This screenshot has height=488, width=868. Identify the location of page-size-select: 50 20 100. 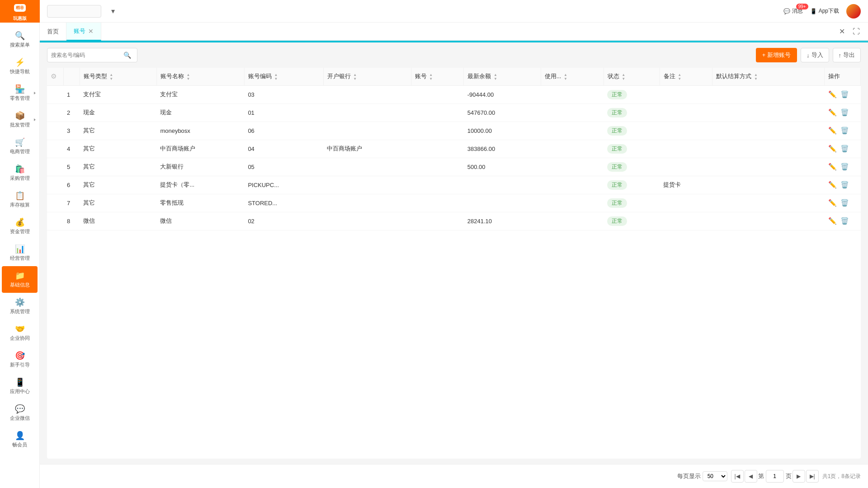
(715, 476).